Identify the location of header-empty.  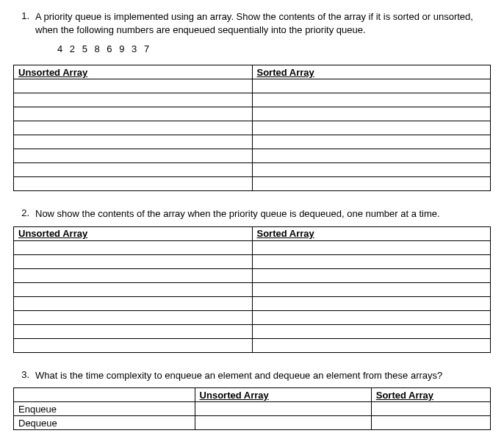
(104, 396).